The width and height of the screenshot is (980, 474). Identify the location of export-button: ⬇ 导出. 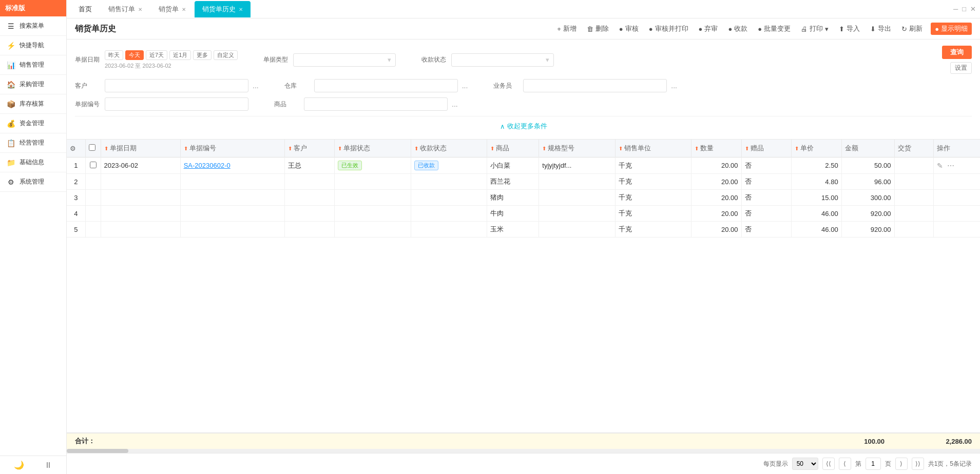
(881, 29).